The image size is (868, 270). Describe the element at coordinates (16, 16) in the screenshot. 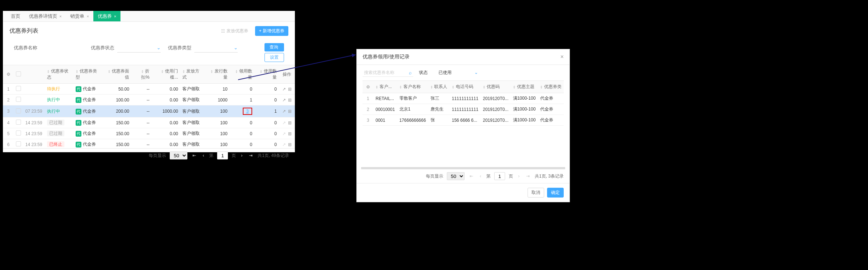

I see `tab-home: 首页` at that location.